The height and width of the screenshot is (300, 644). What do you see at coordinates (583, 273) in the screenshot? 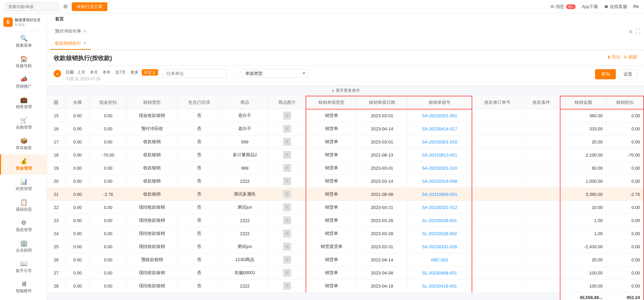
I see `cell-wo-amount: 100.00` at bounding box center [583, 273].